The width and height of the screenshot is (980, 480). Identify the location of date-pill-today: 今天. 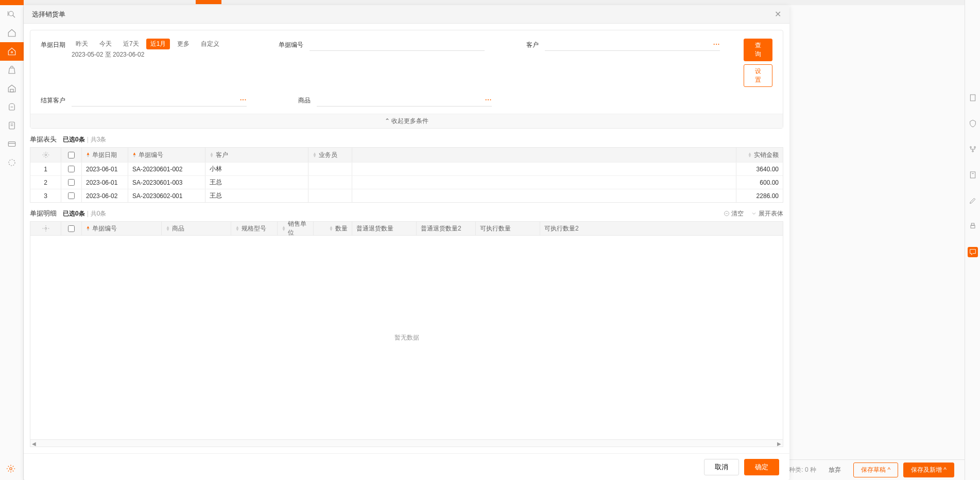
(106, 44).